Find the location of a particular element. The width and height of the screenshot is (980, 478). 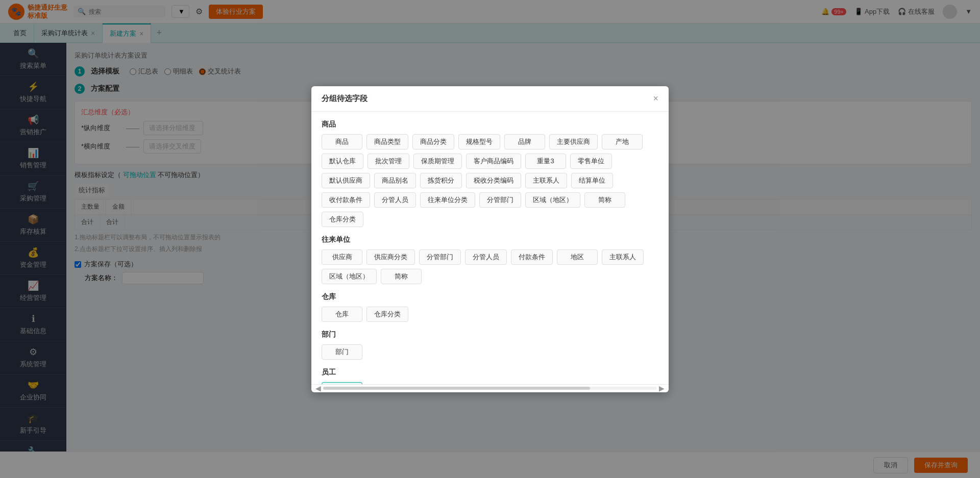

field-tag-warehouse-cat2: 仓库分类 is located at coordinates (387, 314).